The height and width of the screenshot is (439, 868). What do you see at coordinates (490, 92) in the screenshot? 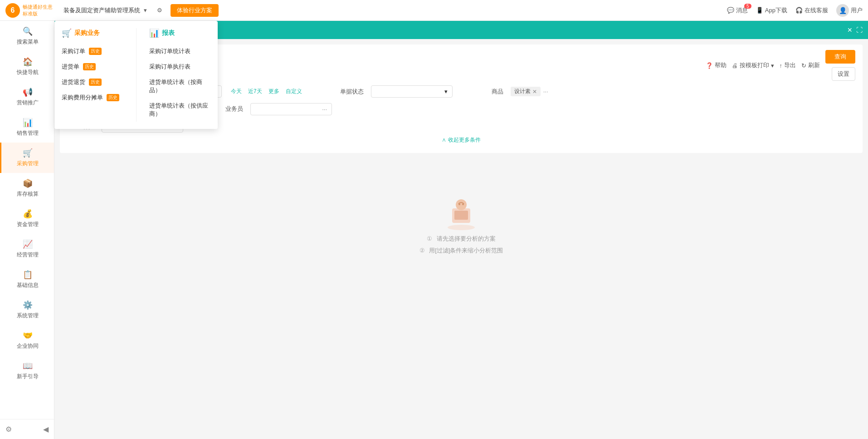
I see `goods-label: 商品` at bounding box center [490, 92].